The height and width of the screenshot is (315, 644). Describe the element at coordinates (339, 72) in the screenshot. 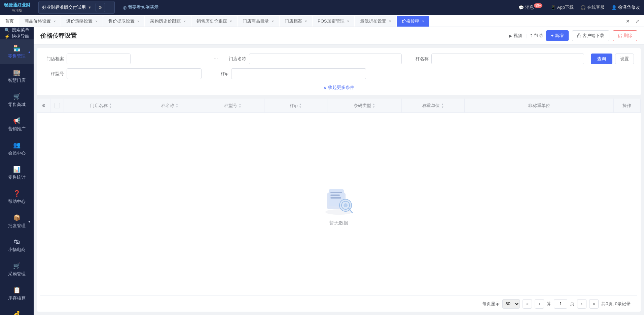

I see `filter-area: 门店档案 ··· 门店名称 秤名称 查询` at that location.